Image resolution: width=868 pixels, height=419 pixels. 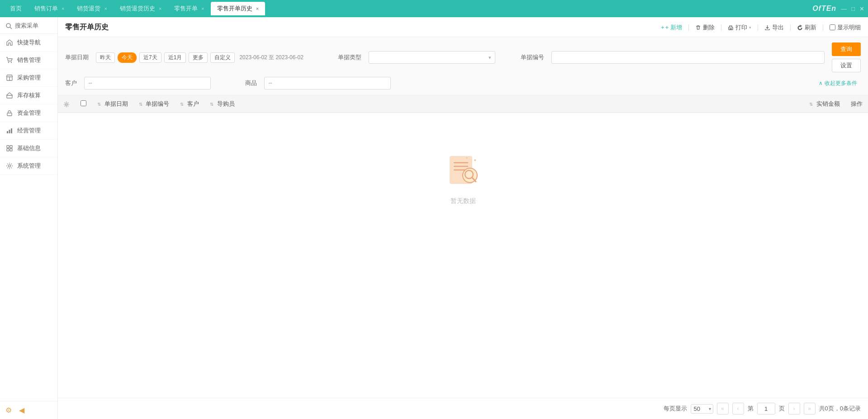 I want to click on page-size-wrapper: 10 20 50 100, so click(x=702, y=409).